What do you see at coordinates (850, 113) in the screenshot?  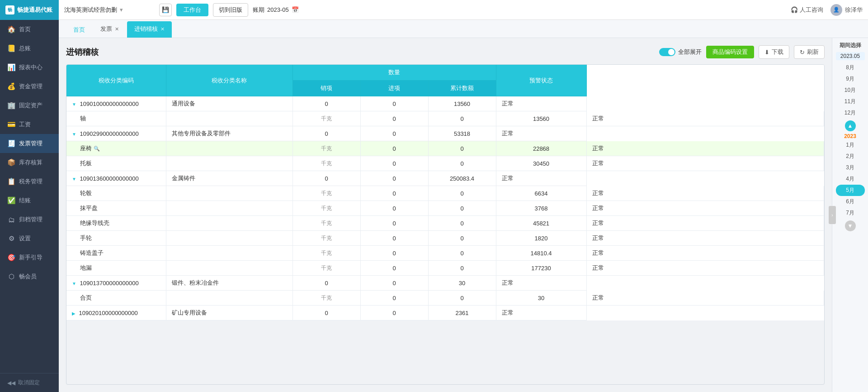 I see `month-12: 12月` at bounding box center [850, 113].